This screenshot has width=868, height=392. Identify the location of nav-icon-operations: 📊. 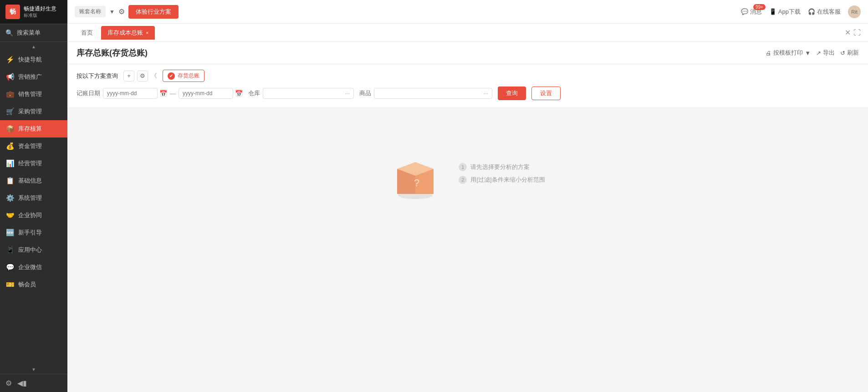
(10, 163).